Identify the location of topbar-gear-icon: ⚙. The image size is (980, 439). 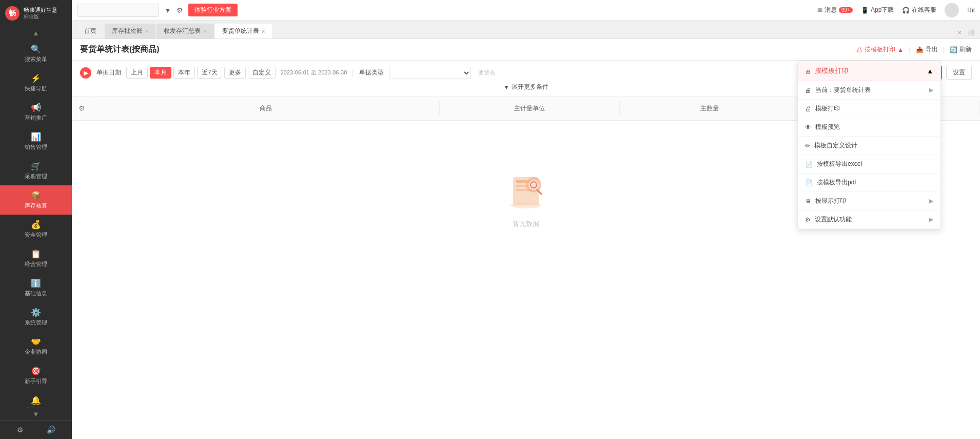
(180, 10).